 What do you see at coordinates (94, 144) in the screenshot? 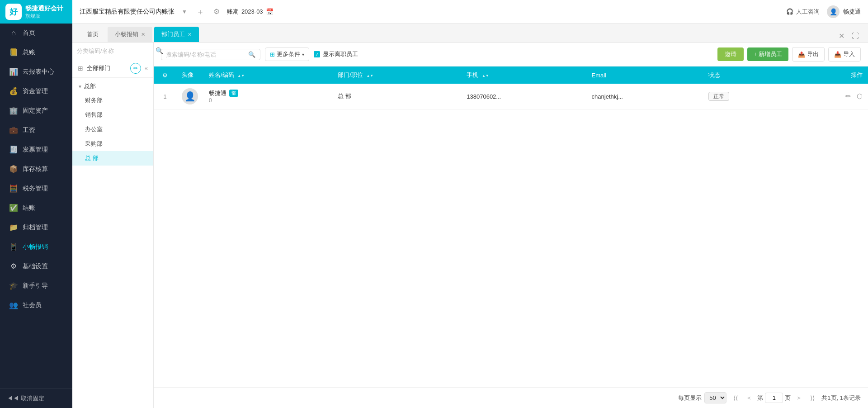
I see `dept-item-label: 采购部` at bounding box center [94, 144].